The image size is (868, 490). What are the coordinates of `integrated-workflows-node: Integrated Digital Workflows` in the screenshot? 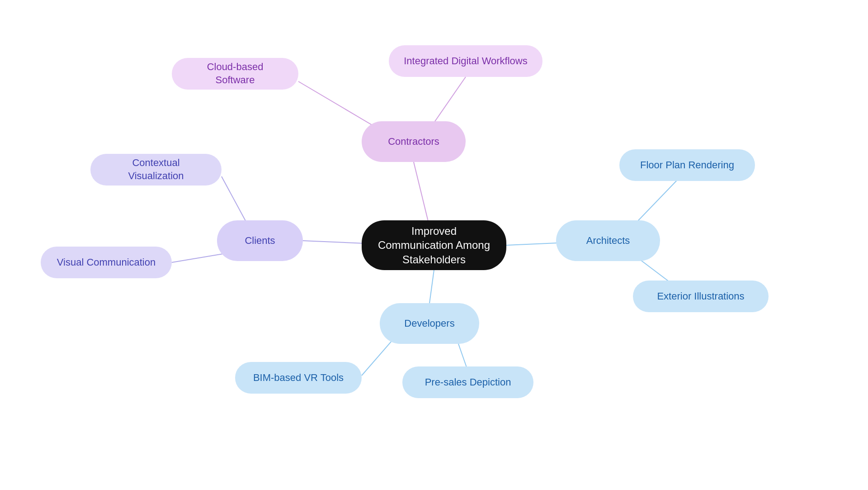 It's located at (466, 61).